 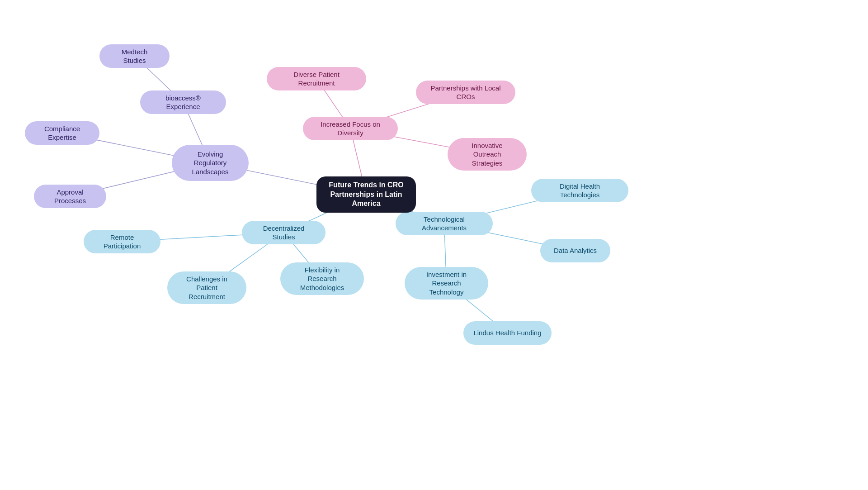 I want to click on node-challenges: Challenges in Patient Recruitment, so click(x=207, y=288).